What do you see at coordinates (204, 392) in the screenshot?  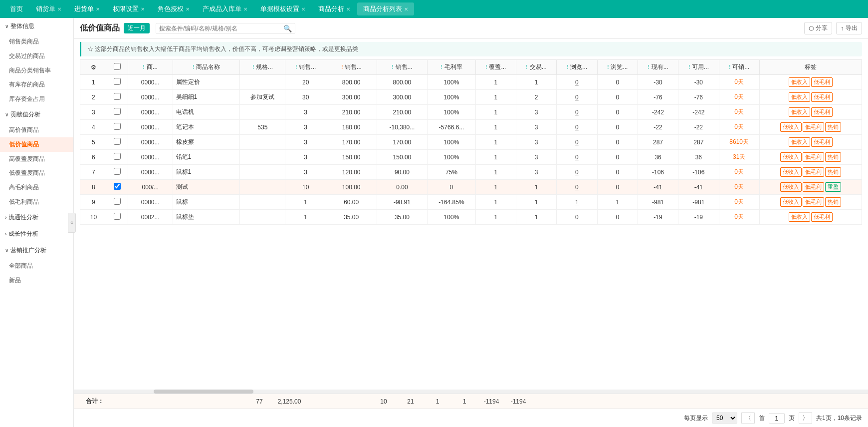 I see `scrollbar-thumb` at bounding box center [204, 392].